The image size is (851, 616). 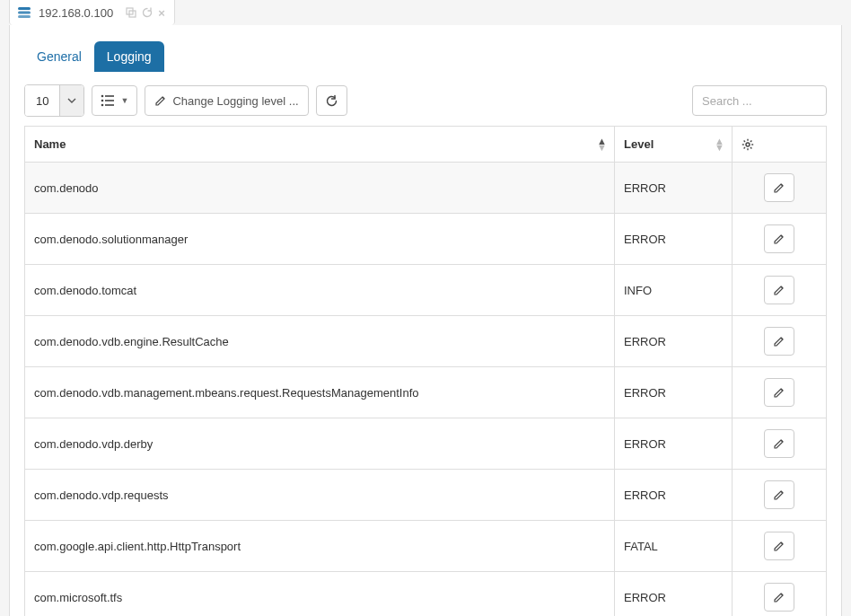 What do you see at coordinates (129, 57) in the screenshot?
I see `tab-logging: Logging` at bounding box center [129, 57].